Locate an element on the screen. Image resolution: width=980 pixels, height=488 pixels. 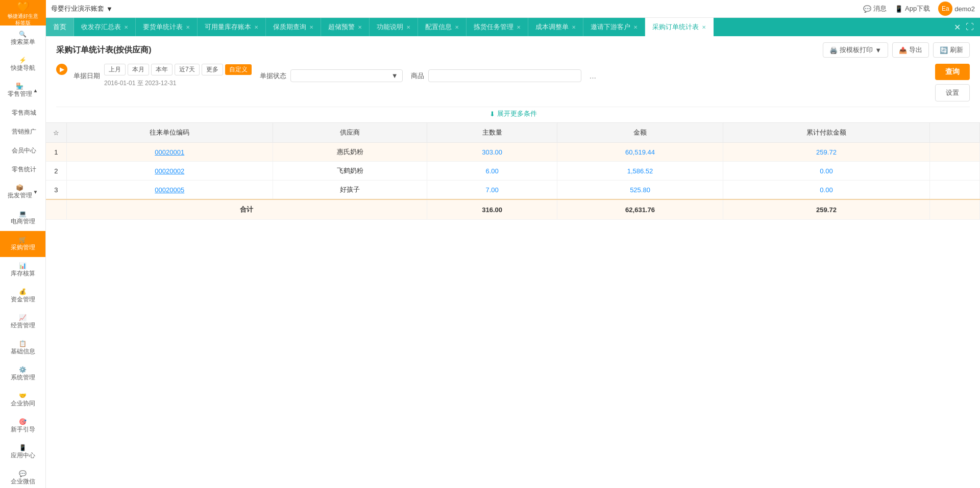
tab-close-all-button: ✕ is located at coordinates (958, 28).